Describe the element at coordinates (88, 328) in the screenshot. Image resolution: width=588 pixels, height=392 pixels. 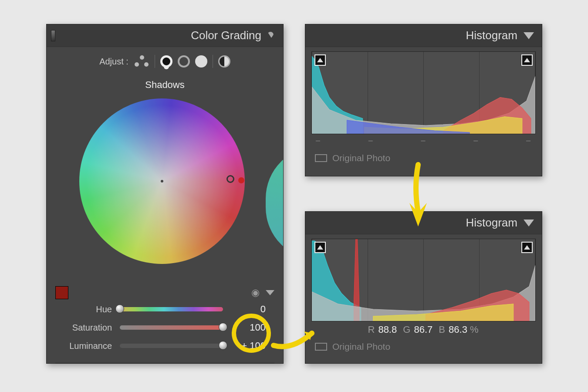
I see `saturation-label: Saturation` at that location.